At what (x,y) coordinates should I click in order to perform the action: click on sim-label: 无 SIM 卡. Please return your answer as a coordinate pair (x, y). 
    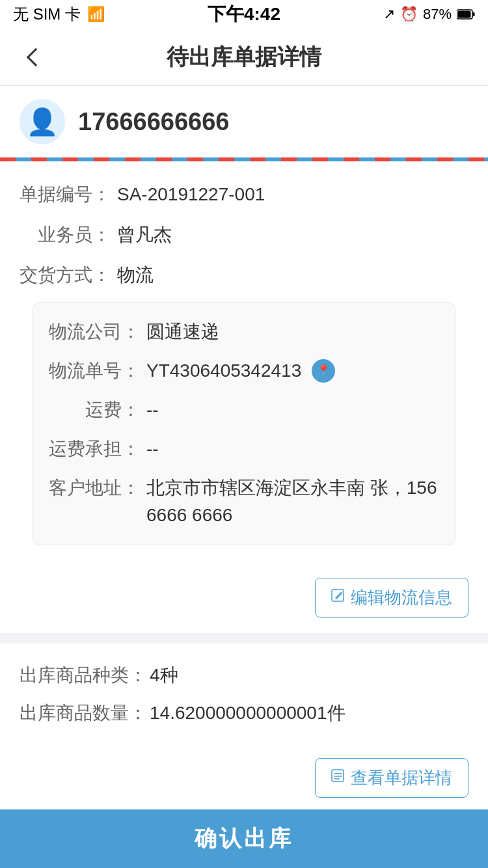
    Looking at the image, I should click on (47, 14).